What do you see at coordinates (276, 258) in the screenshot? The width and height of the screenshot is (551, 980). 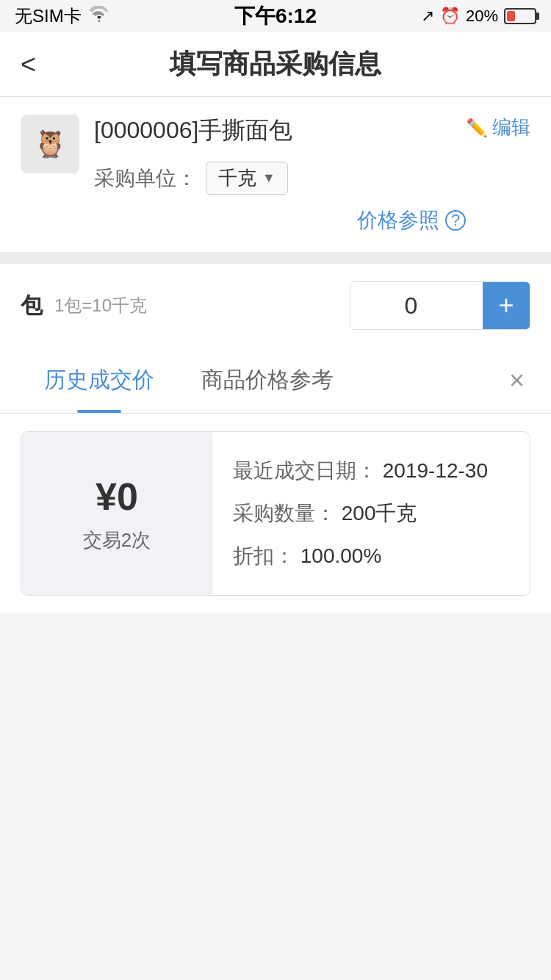 I see `section-separator` at bounding box center [276, 258].